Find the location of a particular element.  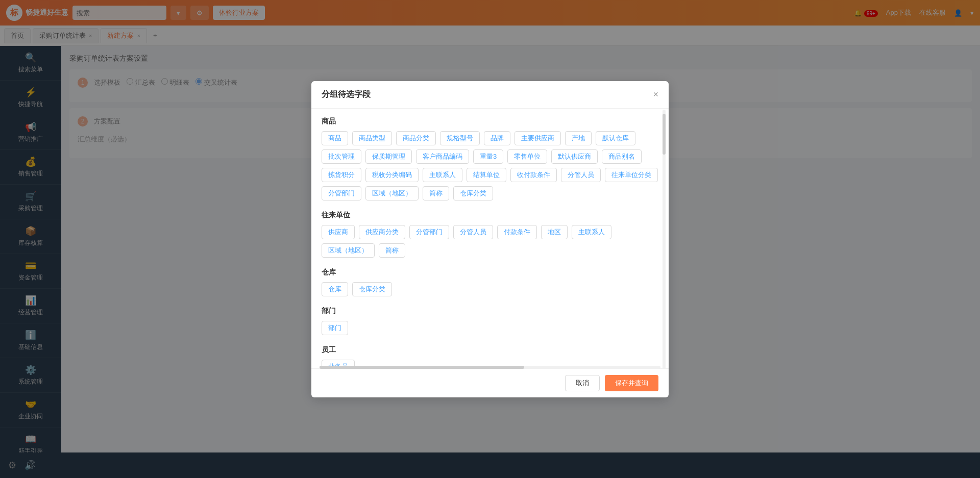

modal-footer: 取消 保存并查询 is located at coordinates (490, 383).